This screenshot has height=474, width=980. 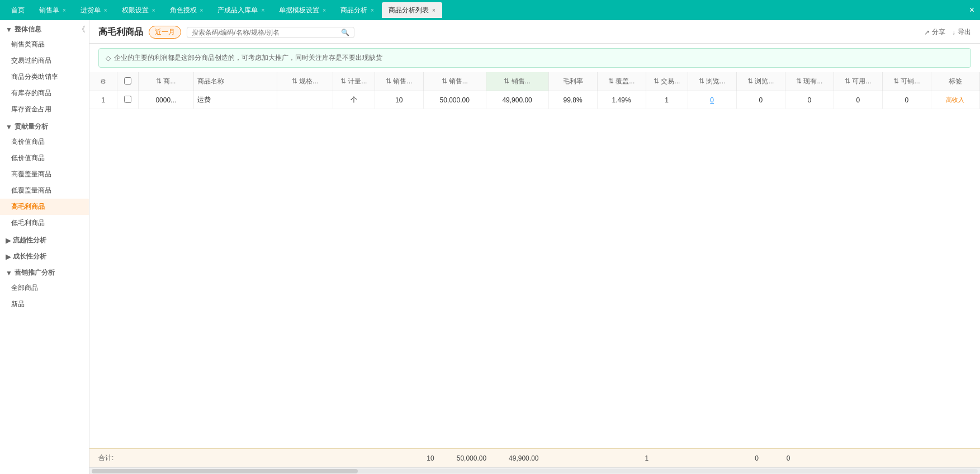 What do you see at coordinates (622, 82) in the screenshot?
I see `col-header-cover: ⇅ 覆盖...` at bounding box center [622, 82].